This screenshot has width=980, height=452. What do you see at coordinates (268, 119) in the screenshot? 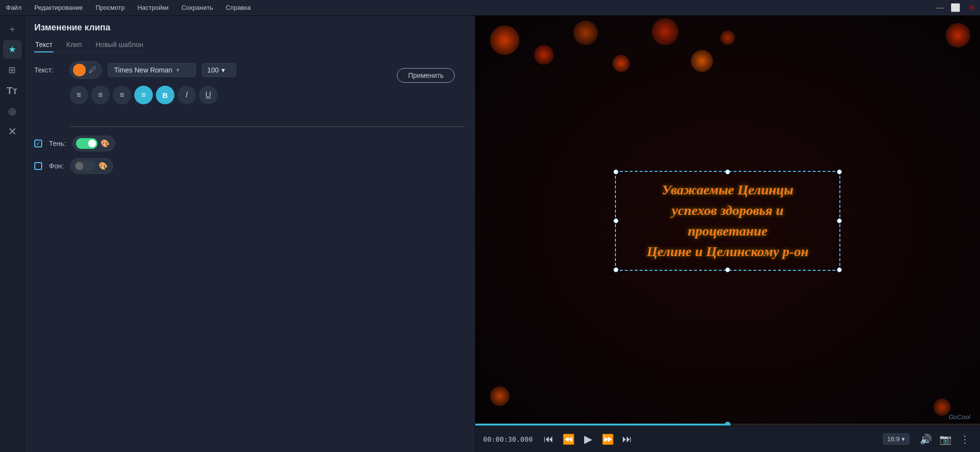
I see `text-input-area` at bounding box center [268, 119].